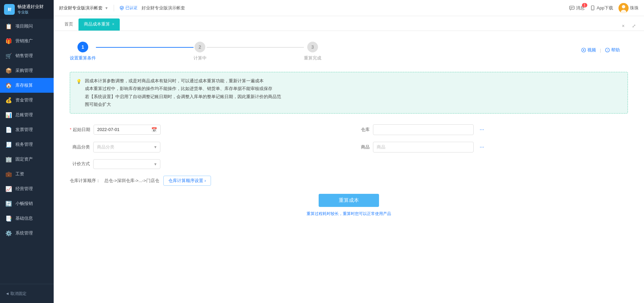  Describe the element at coordinates (27, 152) in the screenshot. I see `sidebar: 财 畅捷通好业财 专业版 📋 项目顾问 🎁 营销推广 🛒 销售管理 📦 采购管理…` at that location.